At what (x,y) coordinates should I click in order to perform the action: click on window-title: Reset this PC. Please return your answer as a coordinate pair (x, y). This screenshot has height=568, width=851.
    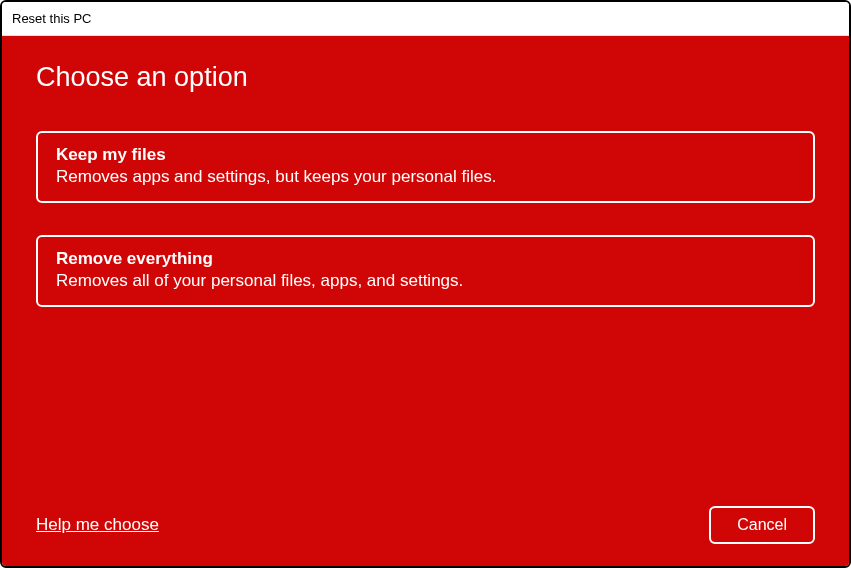
    Looking at the image, I should click on (52, 18).